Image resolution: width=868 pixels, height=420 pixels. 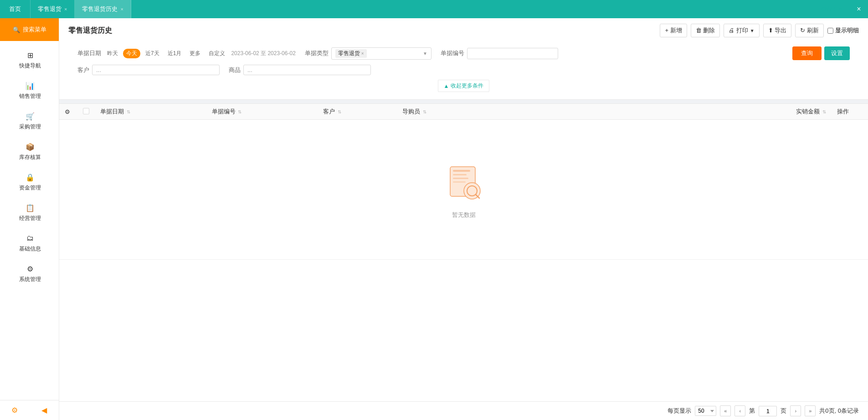 I want to click on col-amount-sort-icon: ⇅, so click(x=824, y=112).